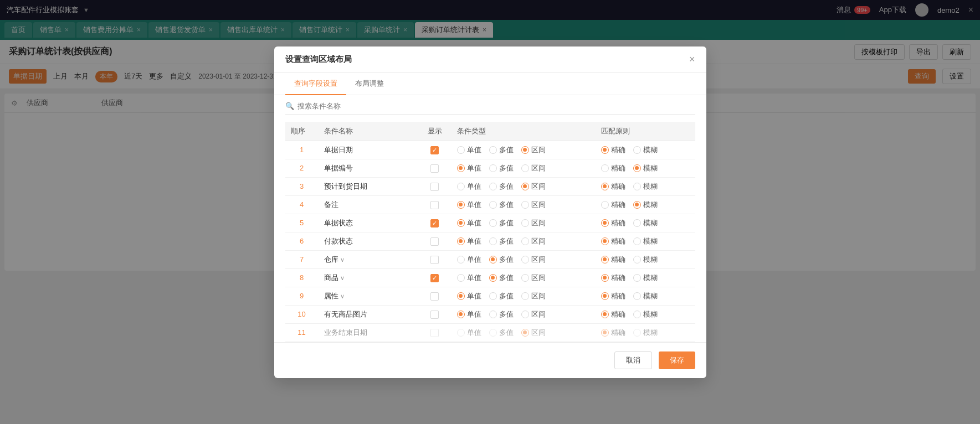 The image size is (980, 424). What do you see at coordinates (368, 272) in the screenshot?
I see `row-name: 商品 ∨` at bounding box center [368, 272].